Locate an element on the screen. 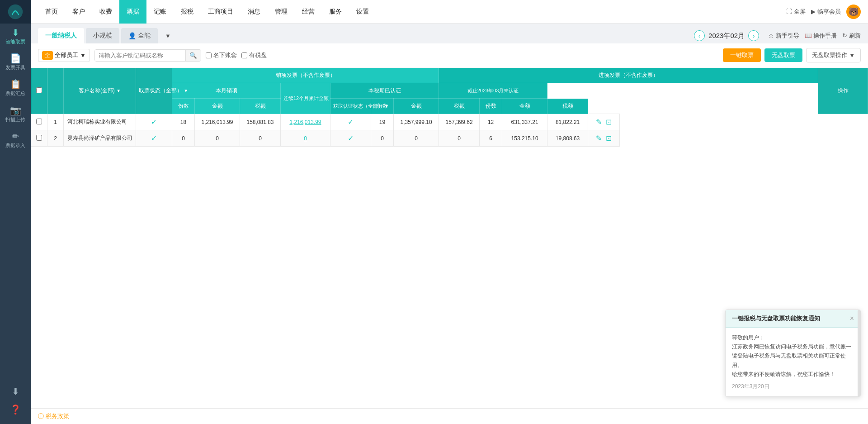 The height and width of the screenshot is (424, 868). month-amount-header: 金额 is located at coordinates (217, 106).